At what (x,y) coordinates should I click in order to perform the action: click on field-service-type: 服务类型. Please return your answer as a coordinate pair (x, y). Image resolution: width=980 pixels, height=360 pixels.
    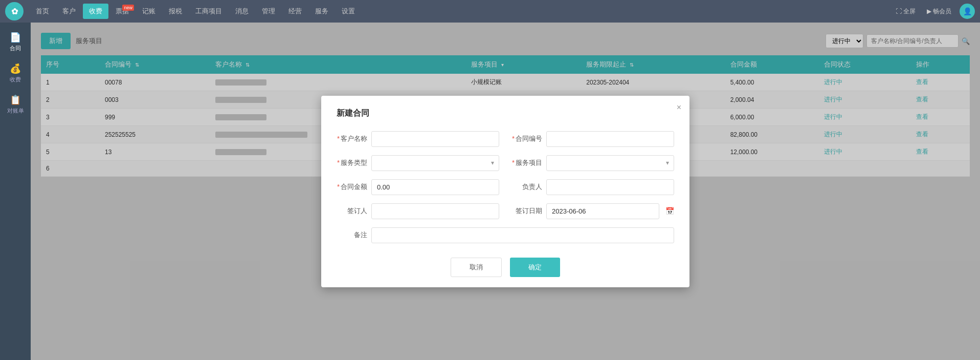
    Looking at the image, I should click on (418, 163).